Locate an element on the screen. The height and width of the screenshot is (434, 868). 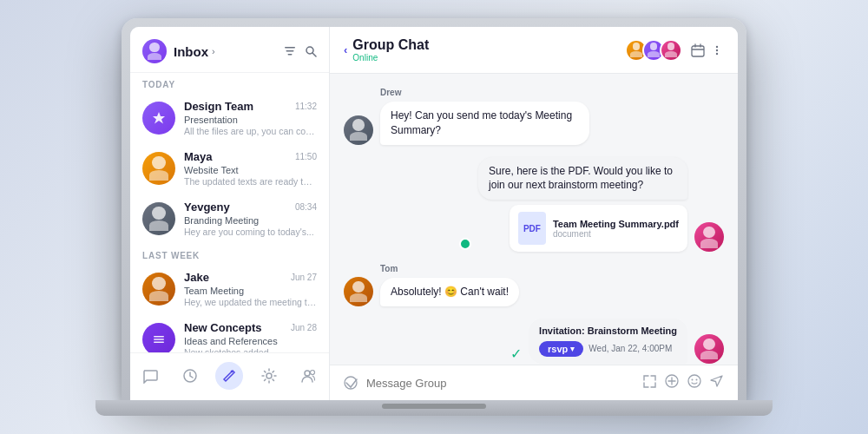
message-content: Sure, here is the PDF. Would you like to… is located at coordinates (583, 205).